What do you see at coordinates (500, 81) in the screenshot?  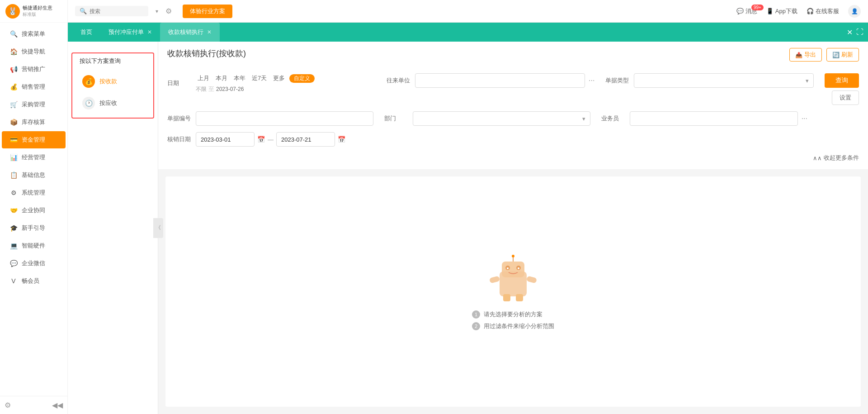 I see `partner-input` at bounding box center [500, 81].